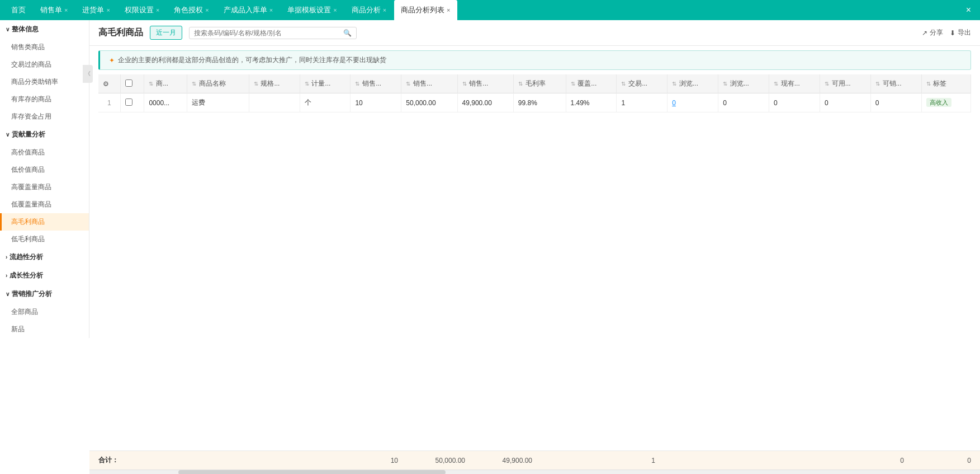 The image size is (980, 474). Describe the element at coordinates (968, 10) in the screenshot. I see `close-all-button: ×` at that location.